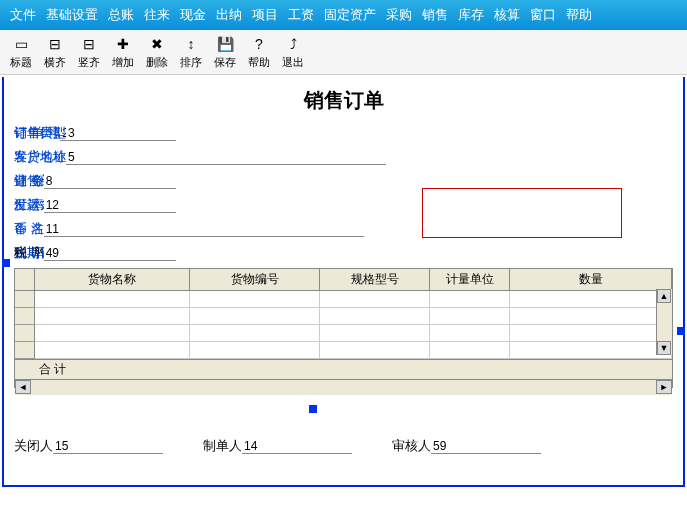  Describe the element at coordinates (344, 15) in the screenshot. I see `menu-bar: 文件基础设置总账往来现金出纳项目工资固定资产采购销售库存核算窗口帮助` at that location.